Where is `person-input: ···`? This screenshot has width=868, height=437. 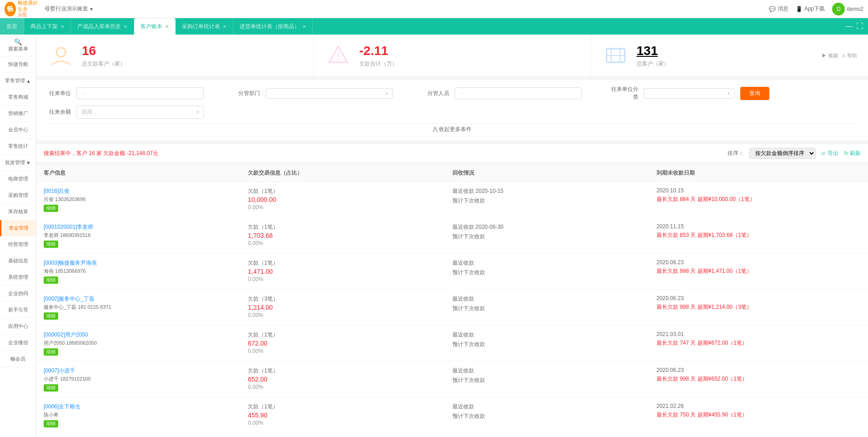 person-input: ··· is located at coordinates (518, 93).